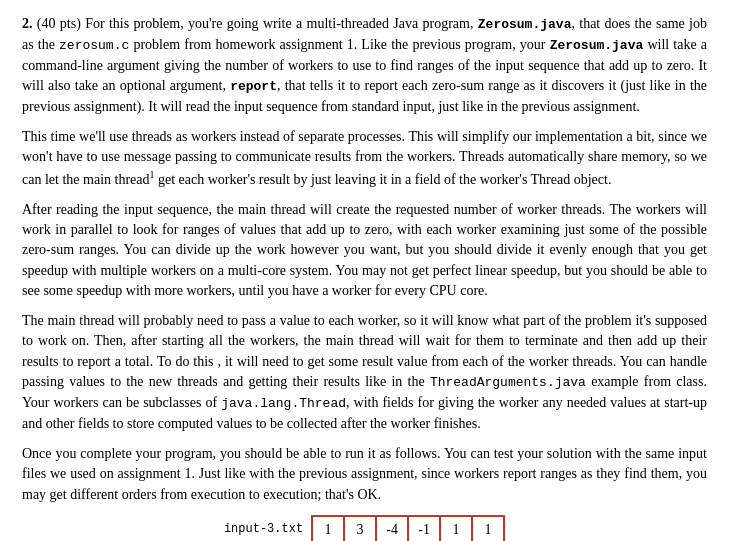 The height and width of the screenshot is (541, 729). Describe the element at coordinates (425, 529) in the screenshot. I see `input-cell-3: -1` at that location.